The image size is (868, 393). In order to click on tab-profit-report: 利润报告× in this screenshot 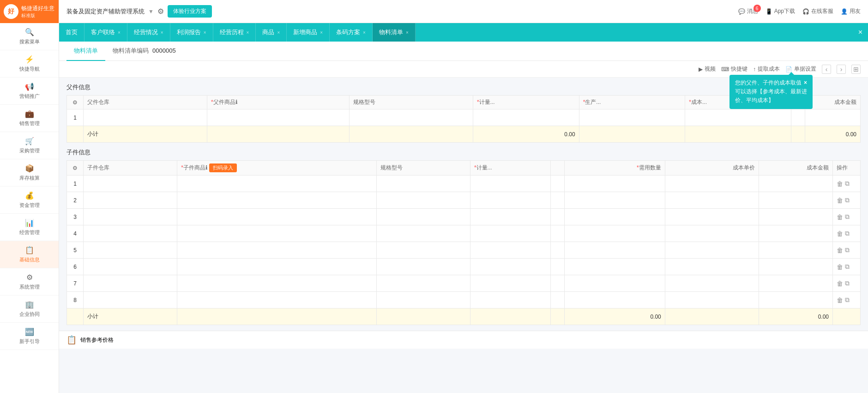, I will do `click(192, 32)`.